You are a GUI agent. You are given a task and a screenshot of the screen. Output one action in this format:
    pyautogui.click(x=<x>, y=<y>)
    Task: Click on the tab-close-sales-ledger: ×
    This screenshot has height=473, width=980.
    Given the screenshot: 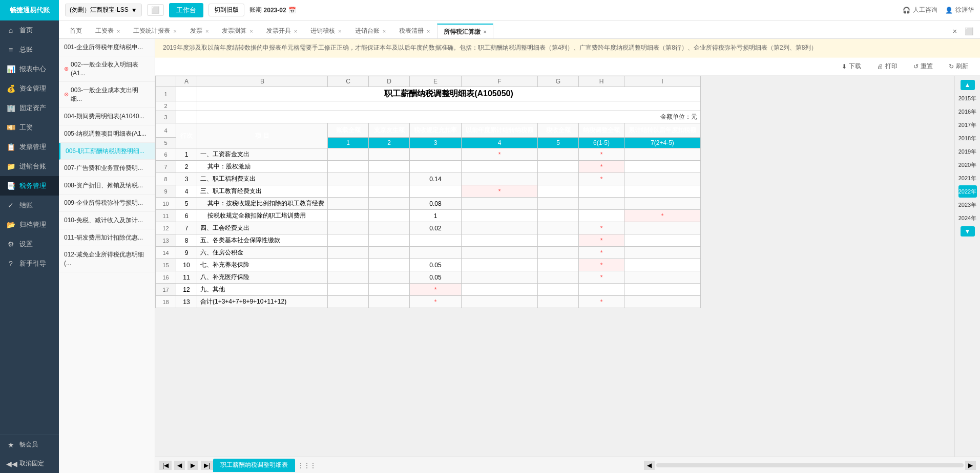 What is the action you would take?
    pyautogui.click(x=384, y=31)
    